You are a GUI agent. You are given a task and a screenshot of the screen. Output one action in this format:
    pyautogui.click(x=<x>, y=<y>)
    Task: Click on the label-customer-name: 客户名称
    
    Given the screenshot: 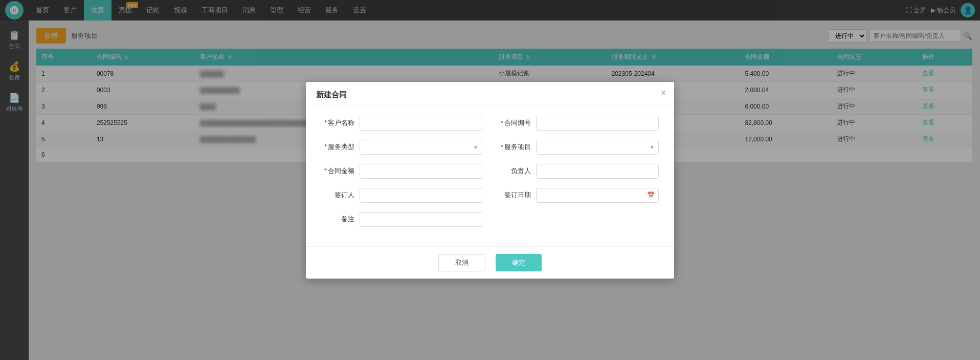 What is the action you would take?
    pyautogui.click(x=338, y=123)
    